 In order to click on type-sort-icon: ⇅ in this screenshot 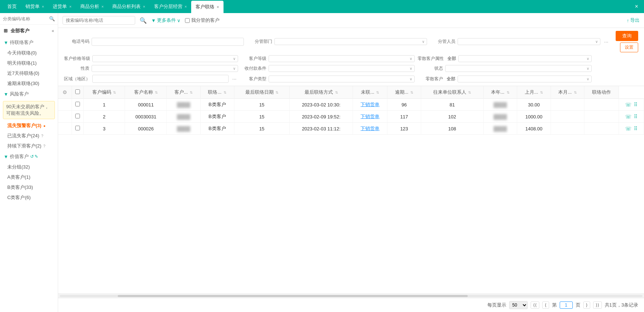, I will do `click(191, 92)`.